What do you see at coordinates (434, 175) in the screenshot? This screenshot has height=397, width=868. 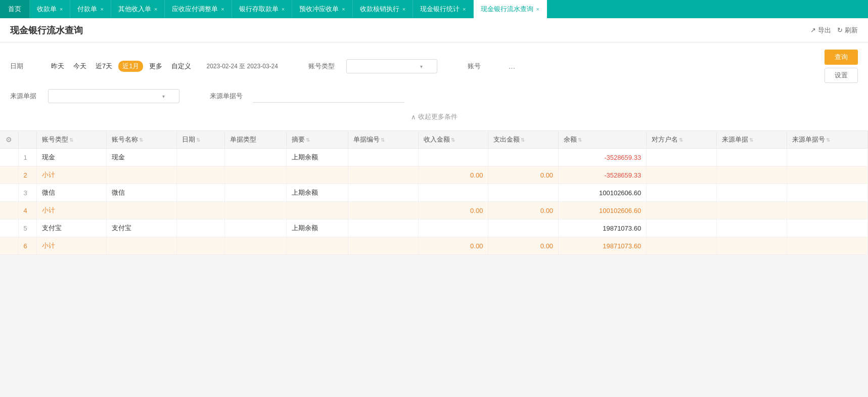 I see `table-row: 2小计0.000.00-3528659.33` at bounding box center [434, 175].